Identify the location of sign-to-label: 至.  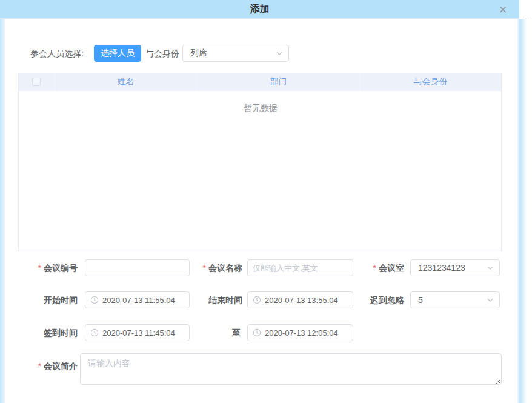
(221, 333).